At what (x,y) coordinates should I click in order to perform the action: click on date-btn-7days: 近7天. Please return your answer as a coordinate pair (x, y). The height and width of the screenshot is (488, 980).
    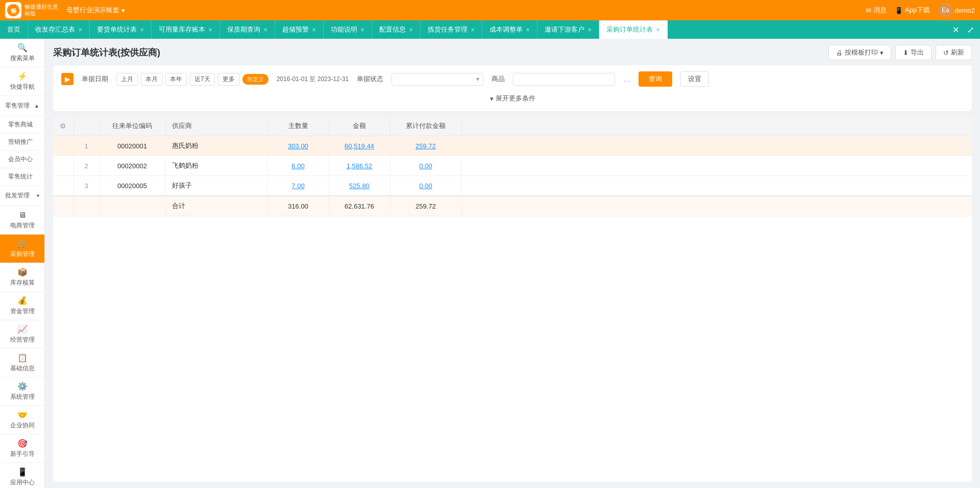
    Looking at the image, I should click on (202, 80).